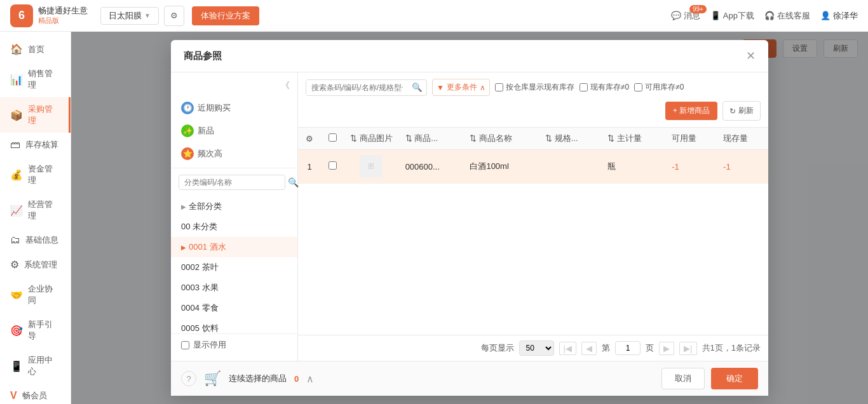 The height and width of the screenshot is (404, 868). What do you see at coordinates (36, 240) in the screenshot?
I see `sidebar-item-basic-info: 🗂 基础信息` at bounding box center [36, 240].